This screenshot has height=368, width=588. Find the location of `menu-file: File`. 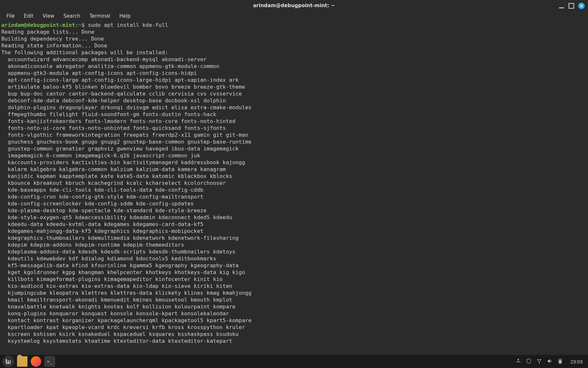

menu-file: File is located at coordinates (10, 16).